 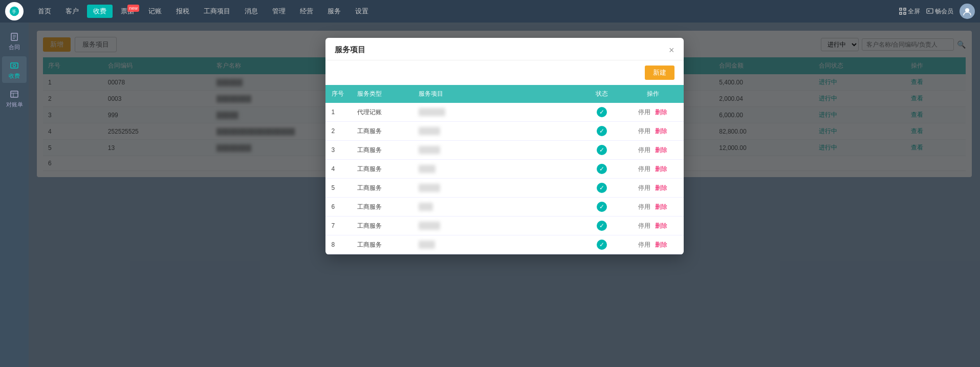 I want to click on duizhang-icon, so click(x=14, y=94).